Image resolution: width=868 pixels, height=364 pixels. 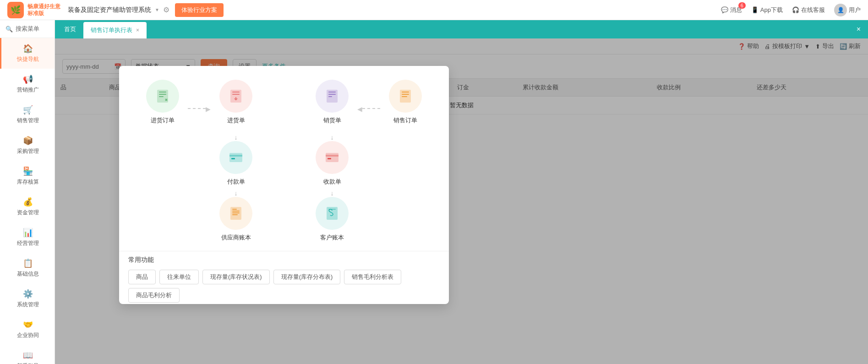 I want to click on flow-node-payment: 付款单, so click(x=236, y=163).